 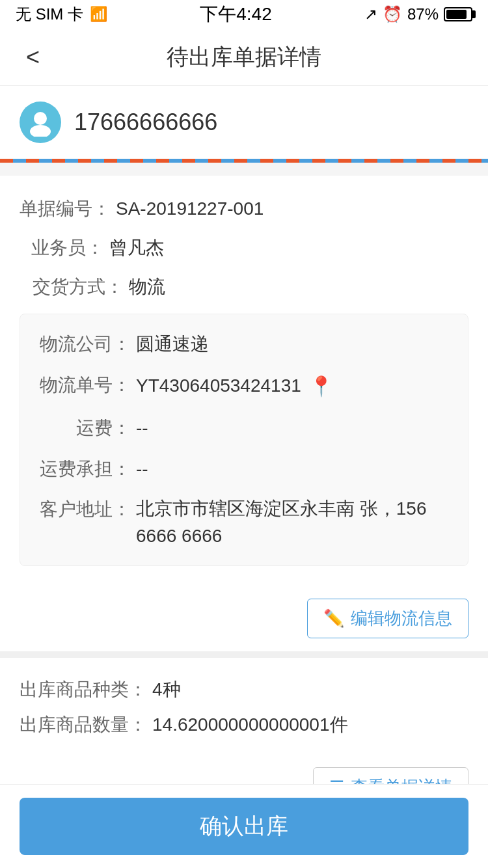 I want to click on location-service-icon: ↗, so click(x=371, y=14).